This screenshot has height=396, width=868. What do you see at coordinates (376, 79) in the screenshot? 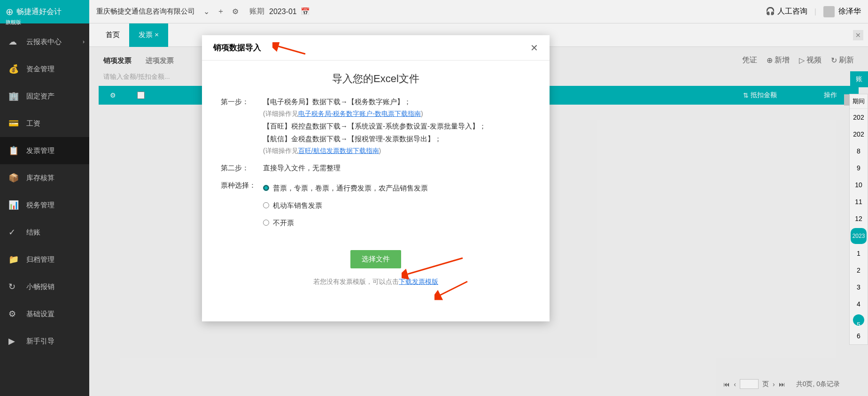
I see `modal-heading: 导入您的Excel文件` at bounding box center [376, 79].